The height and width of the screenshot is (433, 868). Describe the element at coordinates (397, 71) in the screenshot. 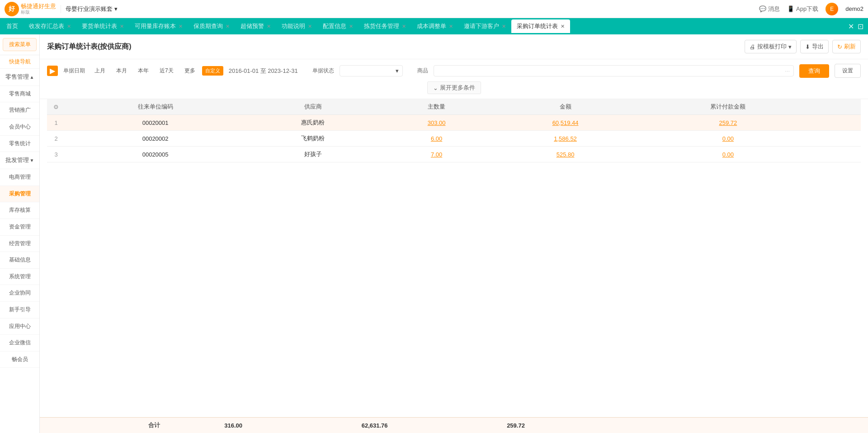

I see `chevron-down-icon: ▾` at that location.